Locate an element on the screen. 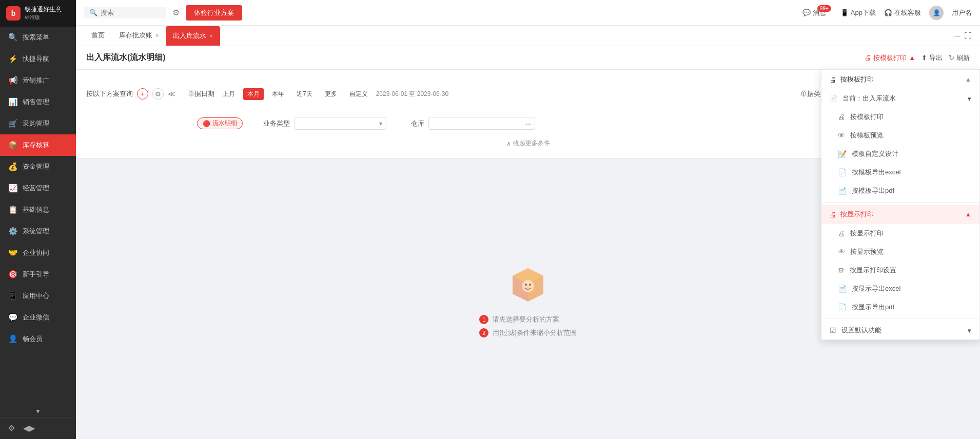 Image resolution: width=980 pixels, height=439 pixels. filter-settings-btn: ⚙ is located at coordinates (158, 94).